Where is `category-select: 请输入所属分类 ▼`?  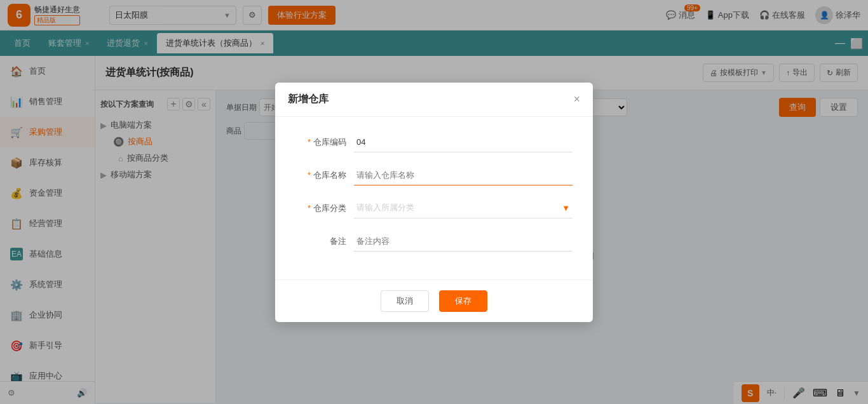
category-select: 请输入所属分类 ▼ is located at coordinates (463, 208).